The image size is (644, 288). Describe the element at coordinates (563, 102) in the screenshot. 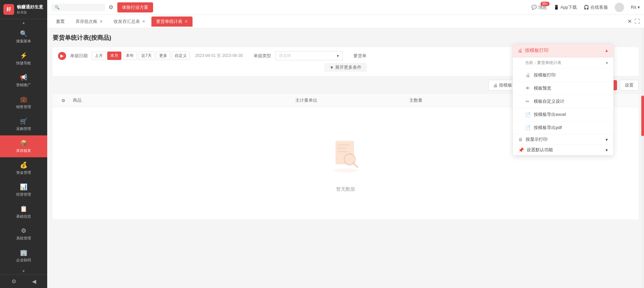

I see `dropdown-item-template-design: ✏ 模板自定义设计` at that location.